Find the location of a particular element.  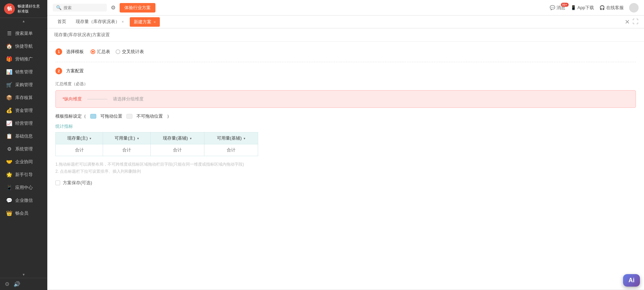

dimension-divider is located at coordinates (97, 99).